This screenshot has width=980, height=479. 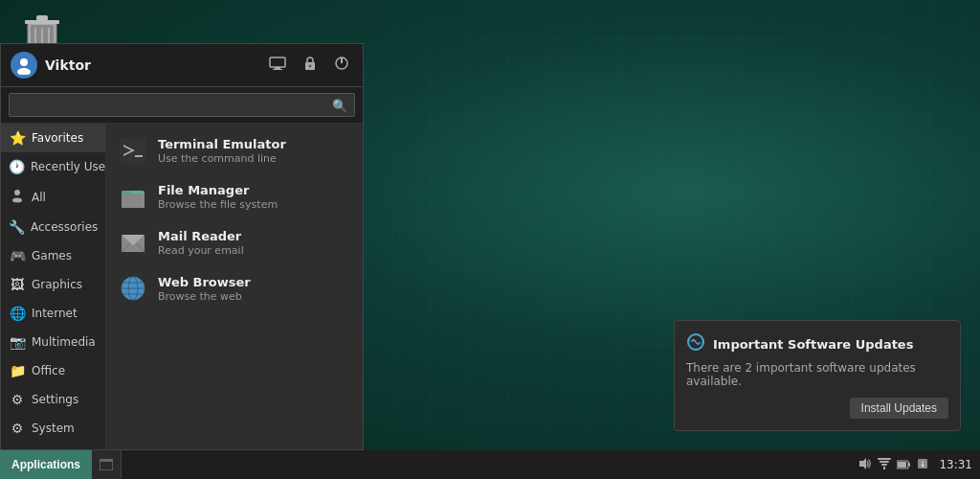 What do you see at coordinates (17, 167) in the screenshot?
I see `recently-used-icon: 🕐` at bounding box center [17, 167].